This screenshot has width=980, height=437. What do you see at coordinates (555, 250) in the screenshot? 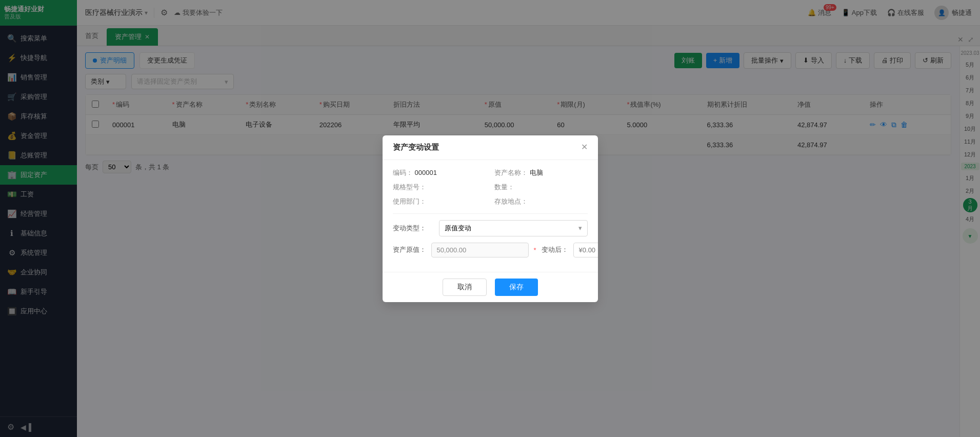
I see `modal-after-change-label: 变动后：` at bounding box center [555, 250].